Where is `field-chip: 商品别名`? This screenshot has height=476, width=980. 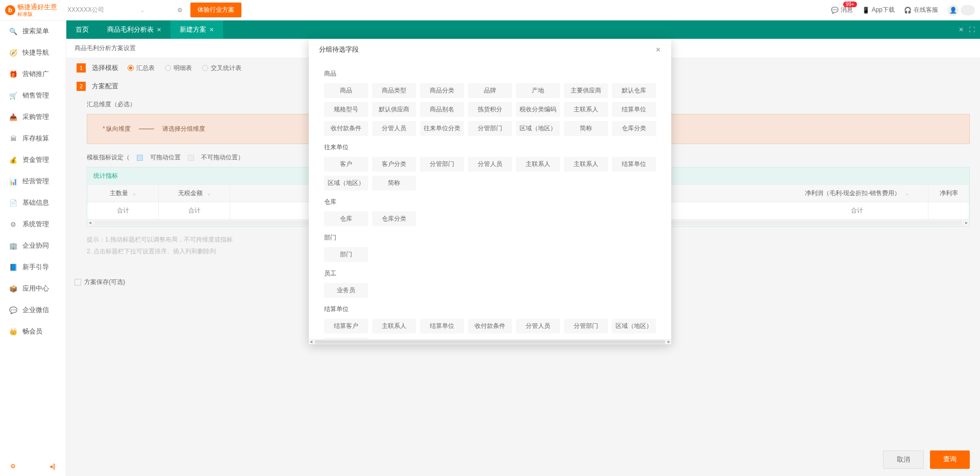
field-chip: 商品别名 is located at coordinates (442, 109).